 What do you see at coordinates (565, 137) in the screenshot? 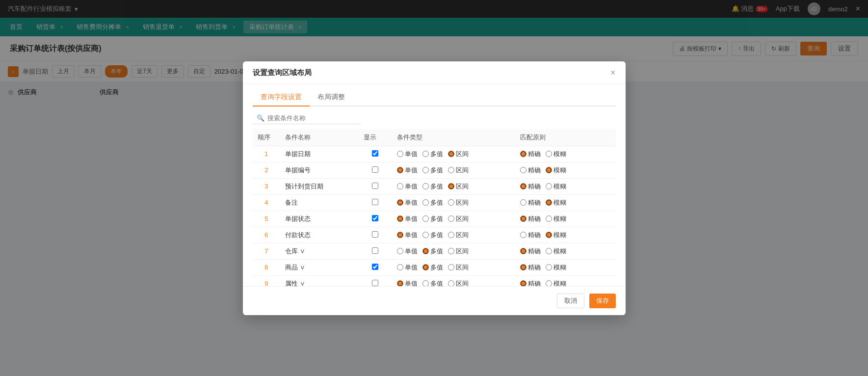
I see `th-match: 匹配原则` at bounding box center [565, 137].